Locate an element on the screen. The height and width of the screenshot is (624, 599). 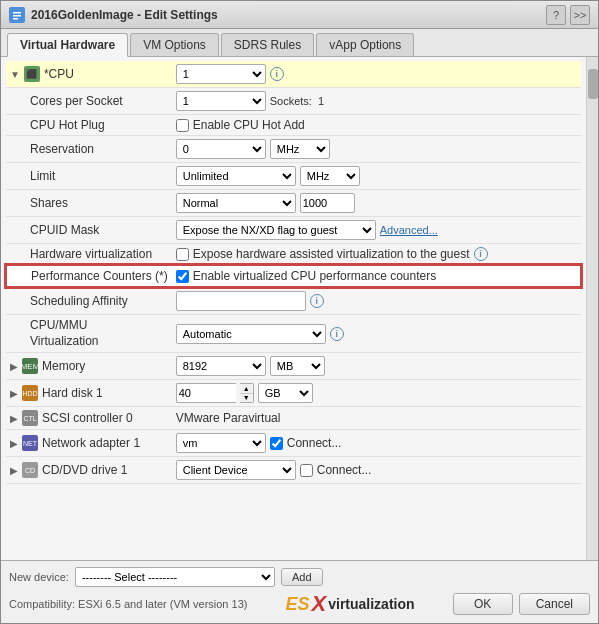
shares-select: Normal Low High Custom is located at coordinates (236, 203).